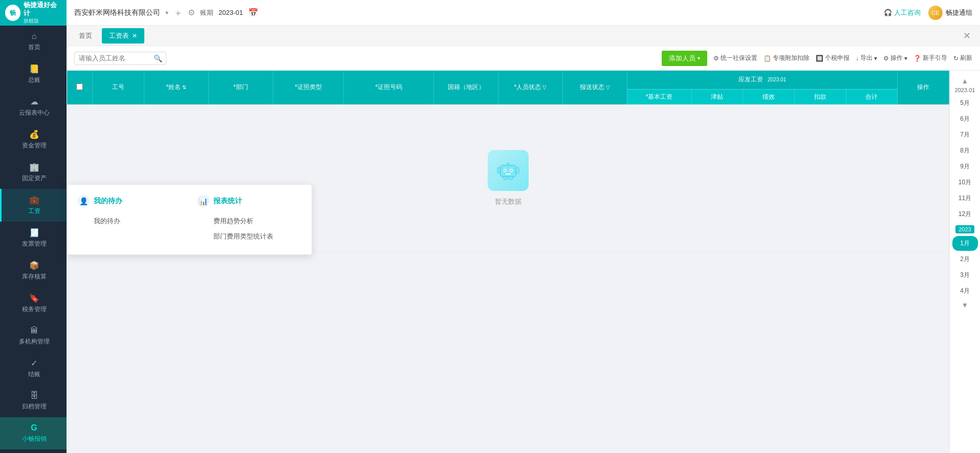  I want to click on month-item-11: 11月, so click(965, 199).